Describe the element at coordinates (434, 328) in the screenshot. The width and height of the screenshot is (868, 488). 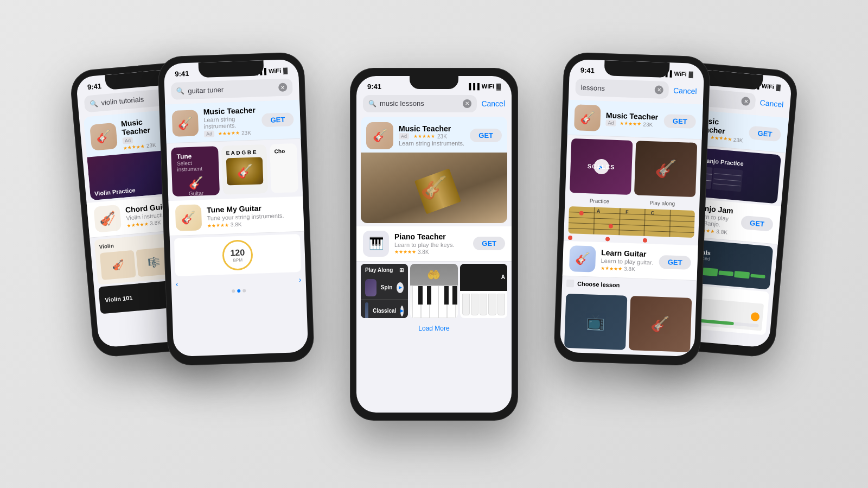
I see `load-more-btn: Load More` at that location.